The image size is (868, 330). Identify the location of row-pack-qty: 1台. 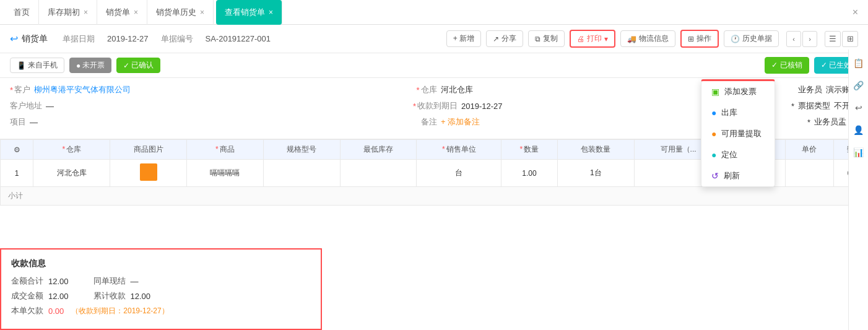
(596, 173).